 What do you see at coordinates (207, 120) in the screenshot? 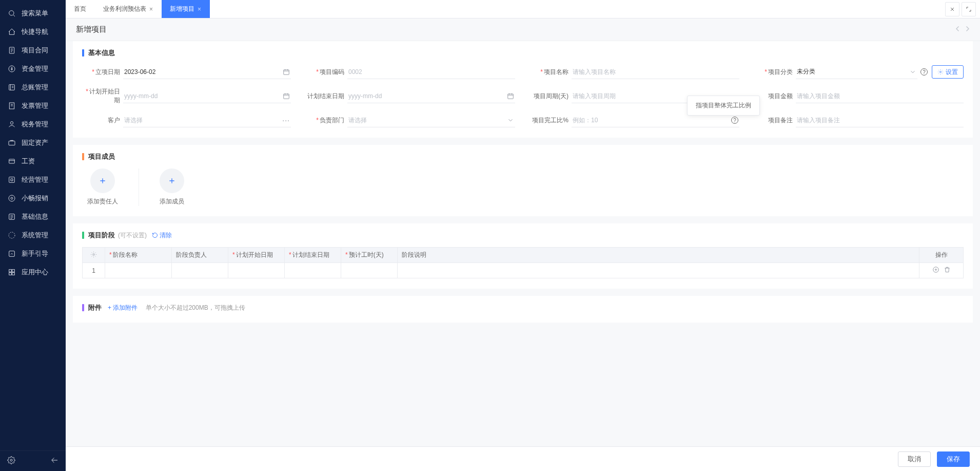
I see `customer-select` at bounding box center [207, 120].